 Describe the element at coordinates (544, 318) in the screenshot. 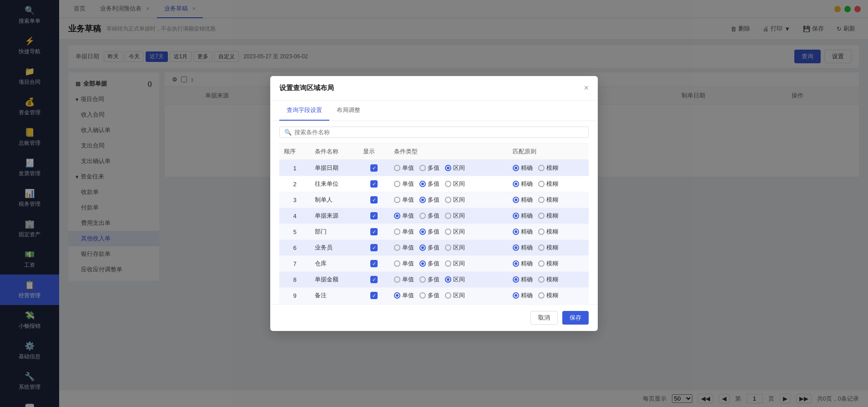

I see `cancel-button: 取消` at that location.